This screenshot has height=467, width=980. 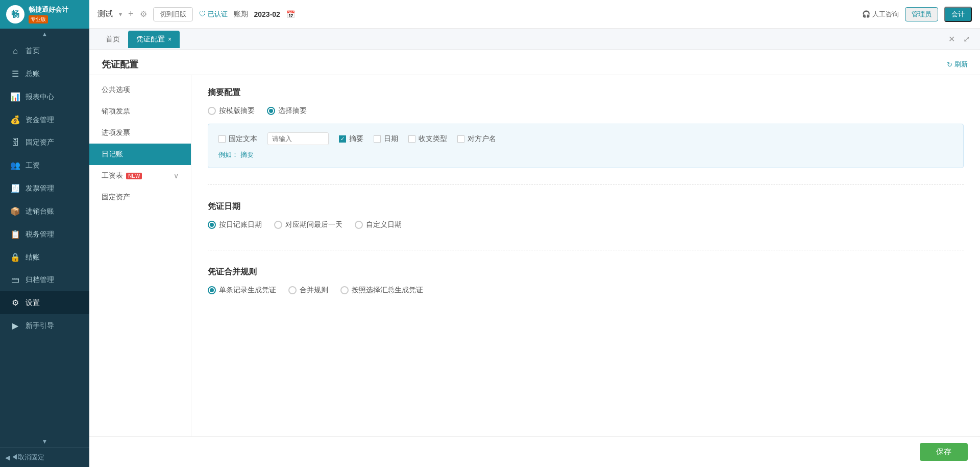 What do you see at coordinates (967, 39) in the screenshot?
I see `expand-window-icon: ⤢` at bounding box center [967, 39].